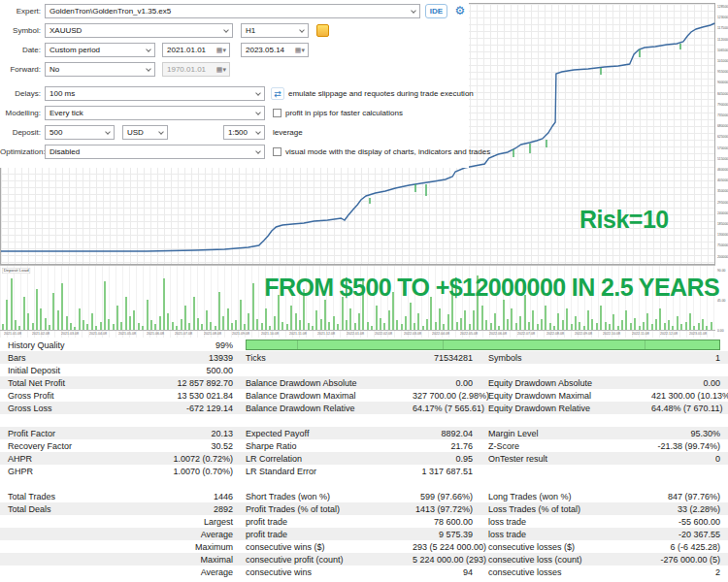 The image size is (728, 582). I want to click on deposit-row: Deposit: 500 USD 1:500 leverage, so click(235, 132).